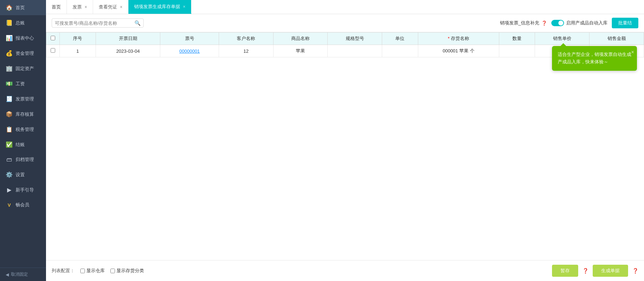  What do you see at coordinates (23, 53) in the screenshot?
I see `sidebar-item-capital: 💰 资金管理` at bounding box center [23, 53].